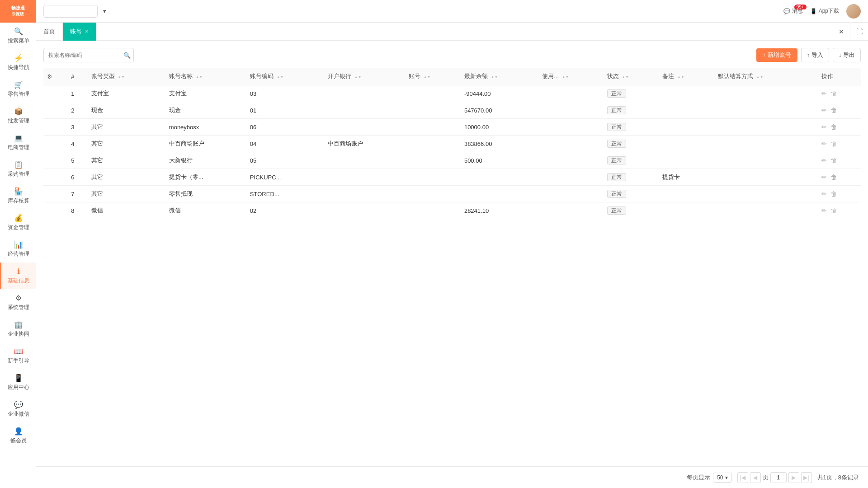 The image size is (868, 488). What do you see at coordinates (743, 478) in the screenshot?
I see `first-page-button: |◀` at bounding box center [743, 478].